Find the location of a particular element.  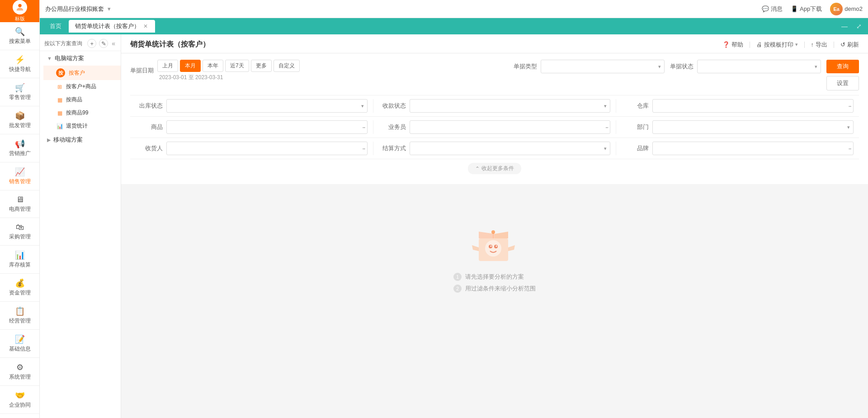

date-btn-more: 更多 is located at coordinates (261, 66).